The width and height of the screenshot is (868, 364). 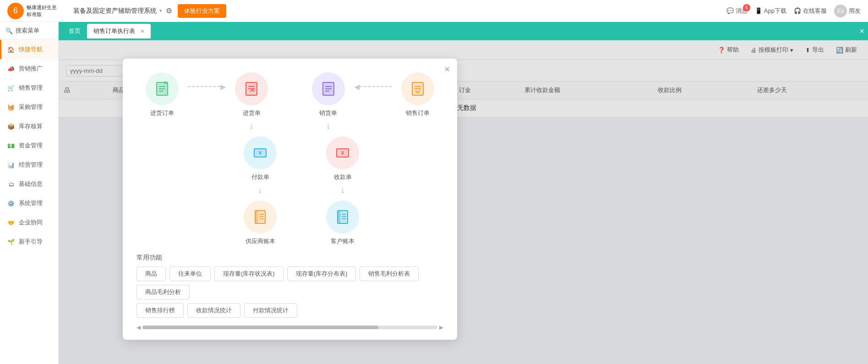 I want to click on flow-payment-bill: ¥ 付款单, so click(x=260, y=159).